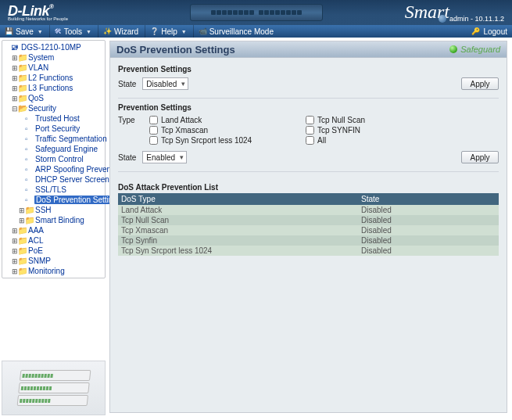 The width and height of the screenshot is (512, 420). Describe the element at coordinates (53, 139) in the screenshot. I see `tree-traffic-seg: ▫Traffic Segmentation` at that location.